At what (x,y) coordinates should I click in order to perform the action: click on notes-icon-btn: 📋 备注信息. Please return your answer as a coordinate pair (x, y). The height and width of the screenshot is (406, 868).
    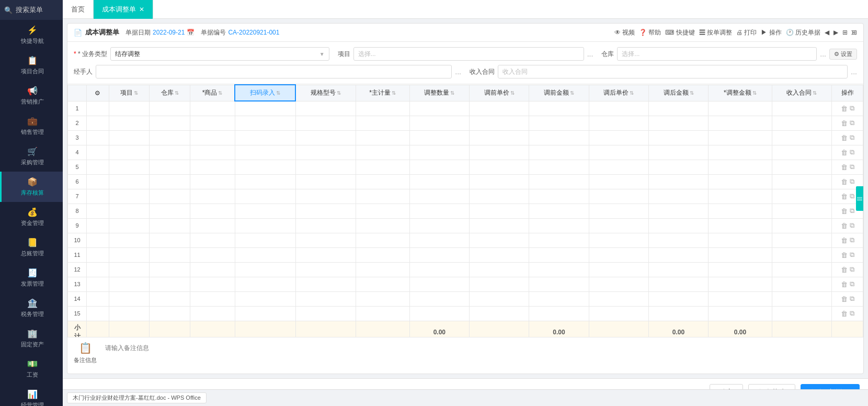
    Looking at the image, I should click on (85, 353).